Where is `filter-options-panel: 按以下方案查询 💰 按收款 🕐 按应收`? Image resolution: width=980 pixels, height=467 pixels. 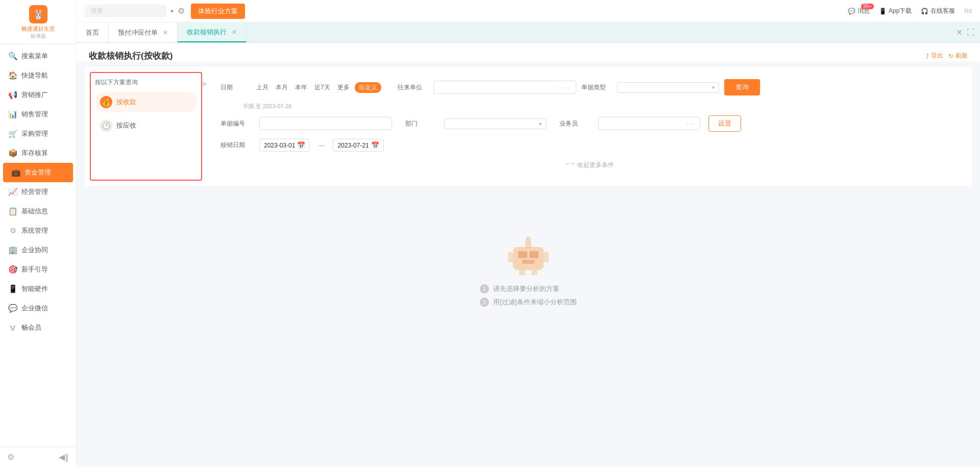
filter-options-panel: 按以下方案查询 💰 按收款 🕐 按应收 is located at coordinates (146, 127).